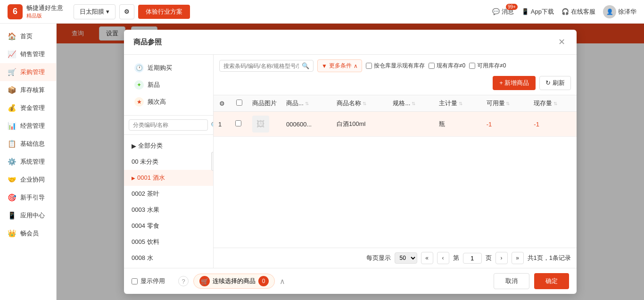 The width and height of the screenshot is (644, 300). Describe the element at coordinates (28, 198) in the screenshot. I see `sidebar-item-guide: 🎯 新手引导` at that location.